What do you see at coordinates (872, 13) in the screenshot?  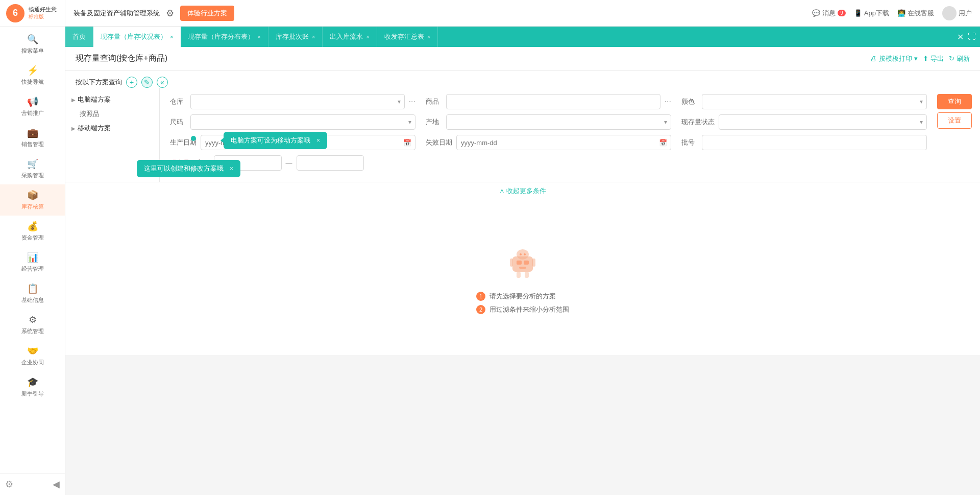 I see `app-download-btn: 📱 App下载` at bounding box center [872, 13].